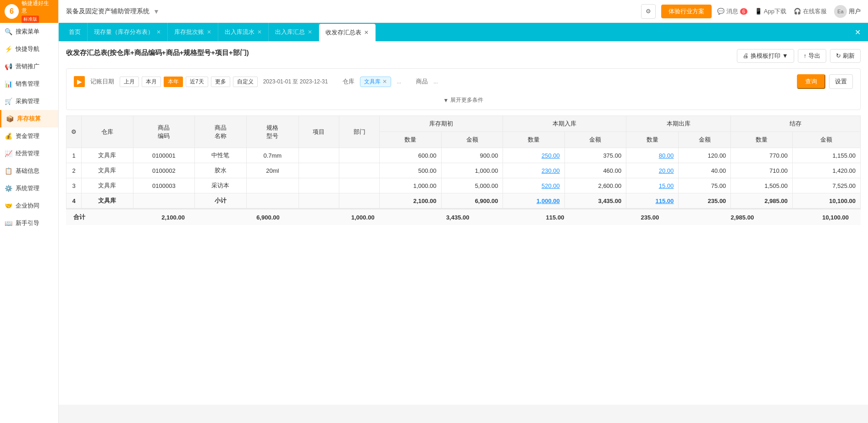 The image size is (868, 423). What do you see at coordinates (595, 140) in the screenshot?
I see `in-amt-header: 金额` at bounding box center [595, 140].